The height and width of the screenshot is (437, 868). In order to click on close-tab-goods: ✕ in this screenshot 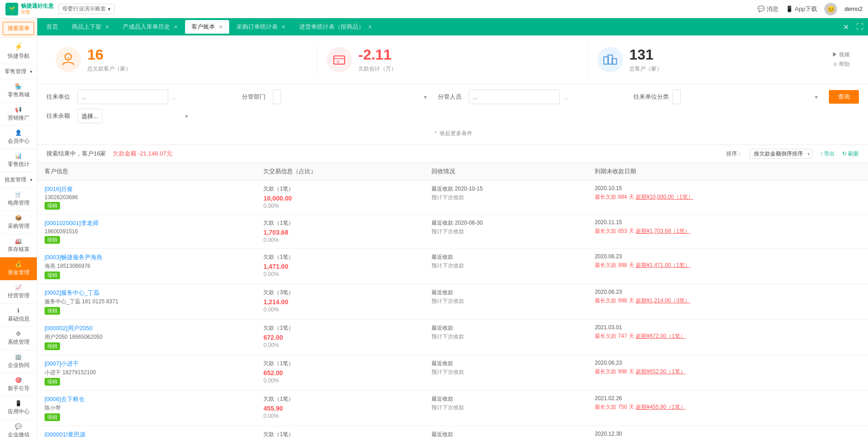, I will do `click(107, 27)`.